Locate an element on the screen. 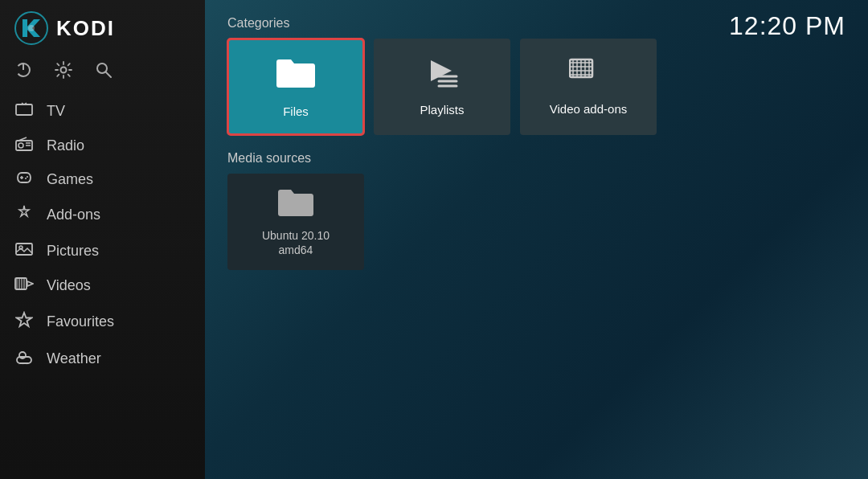  gamepad-icon is located at coordinates (24, 180).